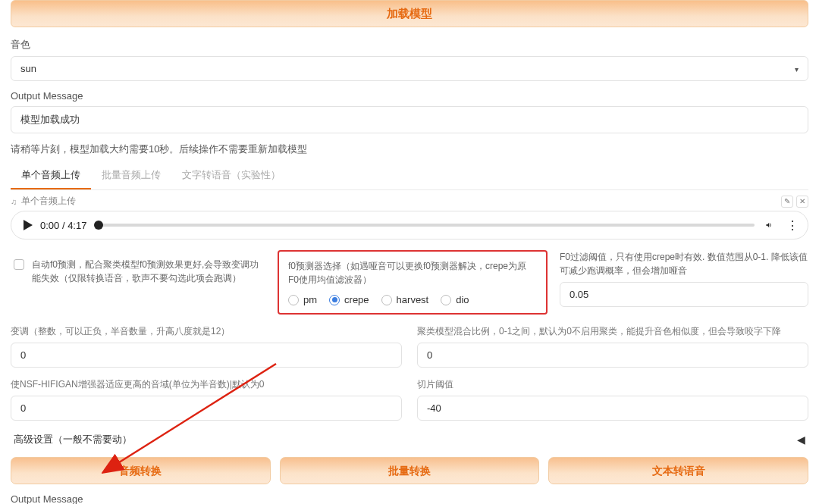 This screenshot has height=504, width=819. What do you see at coordinates (796, 68) in the screenshot?
I see `chevron-down-icon: ▾` at bounding box center [796, 68].